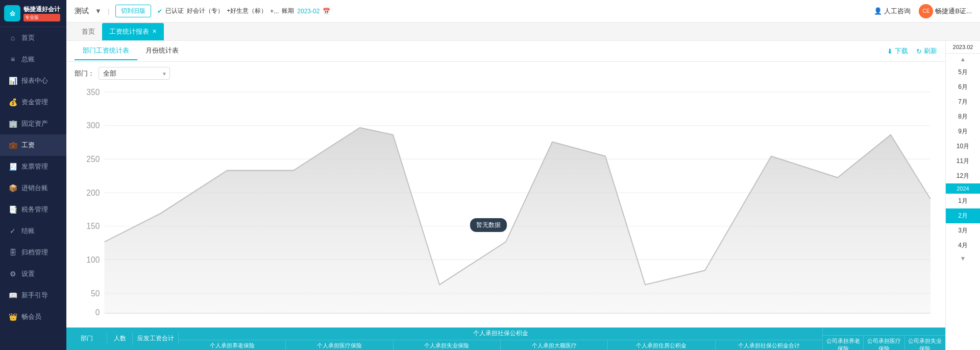 The image size is (980, 350). What do you see at coordinates (133, 11) in the screenshot?
I see `switch-old-btn: 切到旧版` at bounding box center [133, 11].